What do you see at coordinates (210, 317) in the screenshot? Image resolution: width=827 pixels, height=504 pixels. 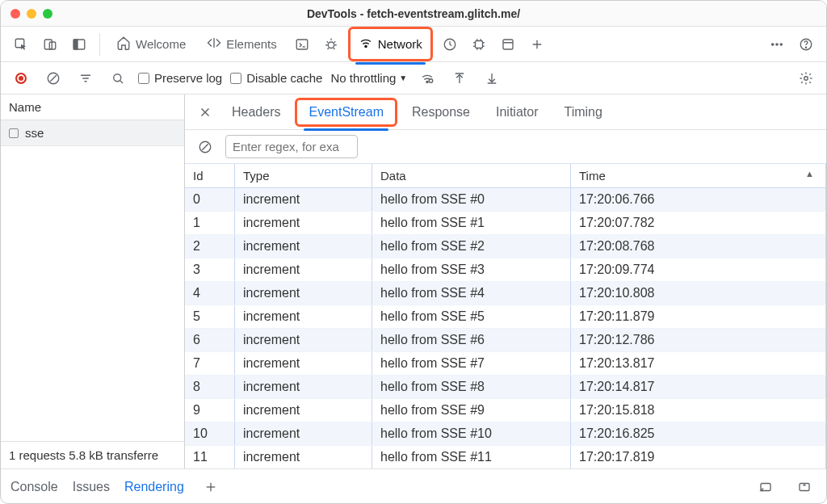 I see `cell-id: 5` at bounding box center [210, 317].